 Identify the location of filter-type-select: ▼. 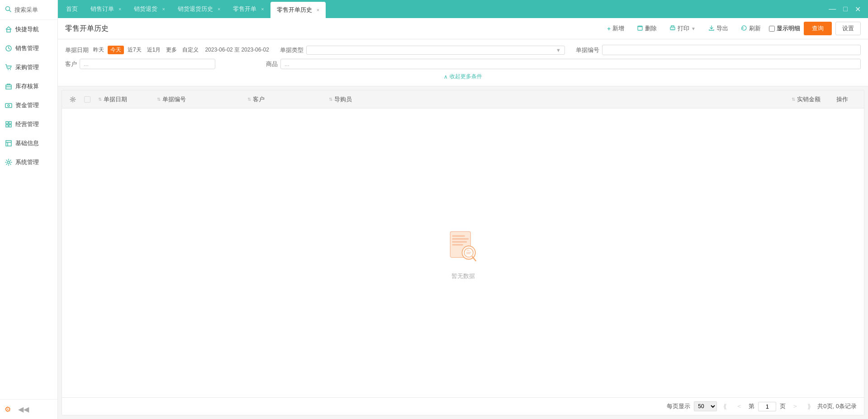
(436, 50).